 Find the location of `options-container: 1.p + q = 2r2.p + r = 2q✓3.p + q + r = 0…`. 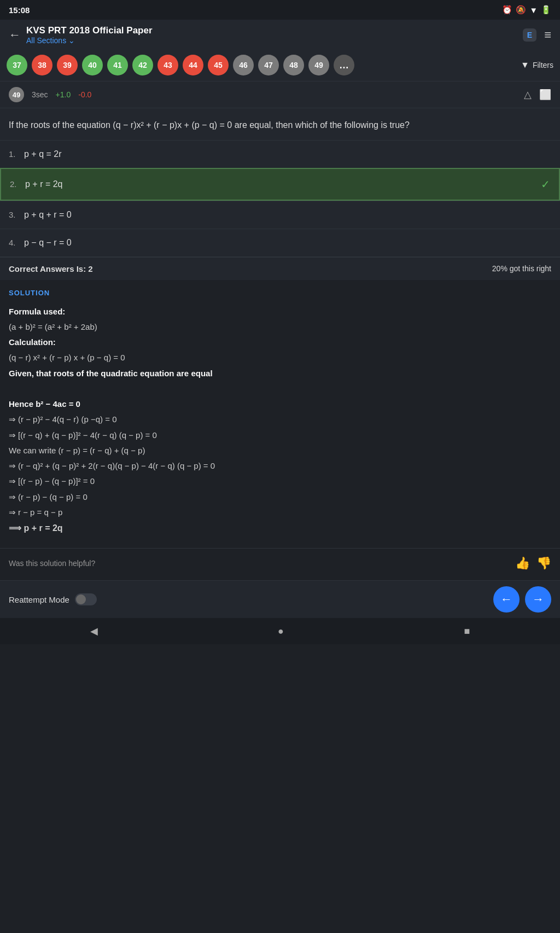

options-container: 1.p + q = 2r2.p + r = 2q✓3.p + q + r = 0… is located at coordinates (280, 198).